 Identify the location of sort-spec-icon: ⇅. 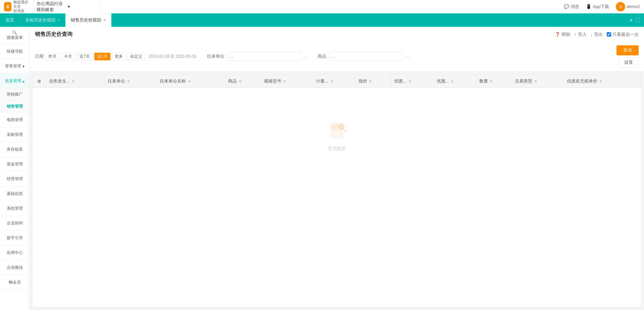
(284, 81).